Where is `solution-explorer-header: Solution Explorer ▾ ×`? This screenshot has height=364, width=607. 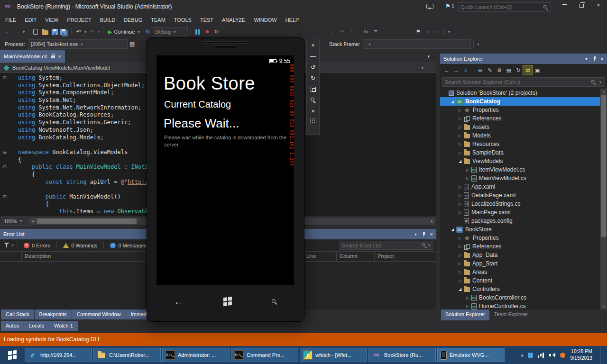 solution-explorer-header: Solution Explorer ▾ × is located at coordinates (524, 59).